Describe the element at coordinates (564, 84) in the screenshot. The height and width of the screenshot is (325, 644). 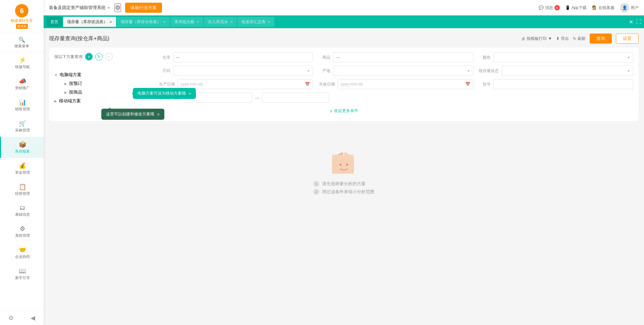
I see `batch-no-input` at that location.